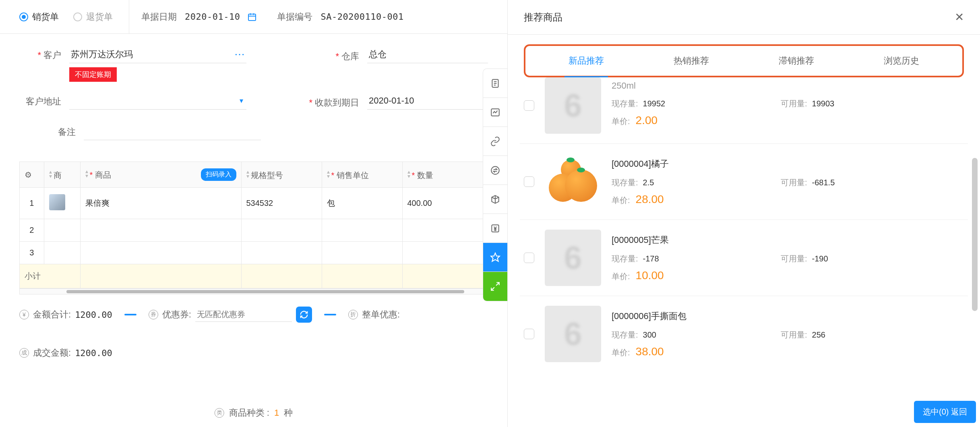  What do you see at coordinates (350, 56) in the screenshot?
I see `warehouse-label: 仓库` at bounding box center [350, 56].